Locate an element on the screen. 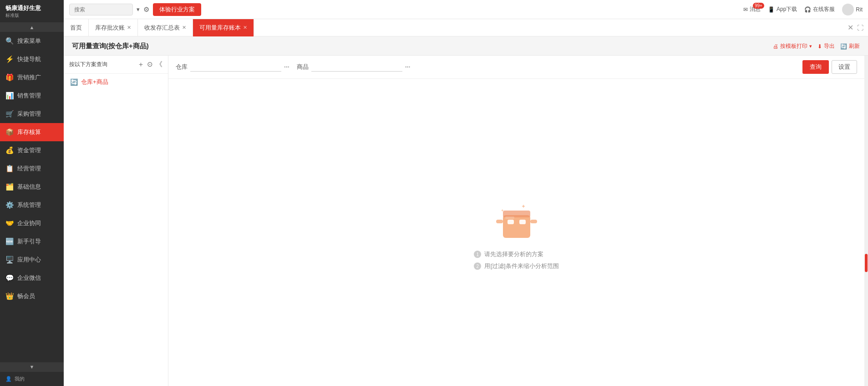 The image size is (868, 386). tab-close-icon: ✕ is located at coordinates (850, 27).